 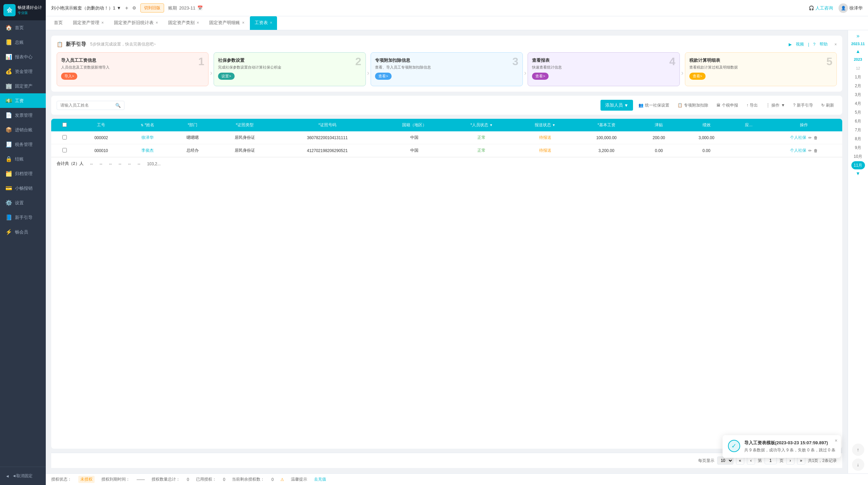 I want to click on step-5-button: 查看>, so click(x=697, y=76).